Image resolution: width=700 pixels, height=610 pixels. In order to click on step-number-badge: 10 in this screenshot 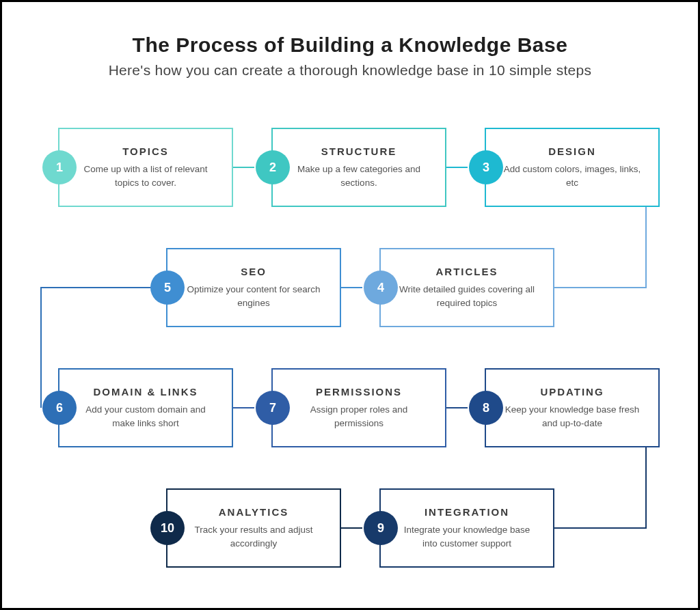, I will do `click(167, 528)`.